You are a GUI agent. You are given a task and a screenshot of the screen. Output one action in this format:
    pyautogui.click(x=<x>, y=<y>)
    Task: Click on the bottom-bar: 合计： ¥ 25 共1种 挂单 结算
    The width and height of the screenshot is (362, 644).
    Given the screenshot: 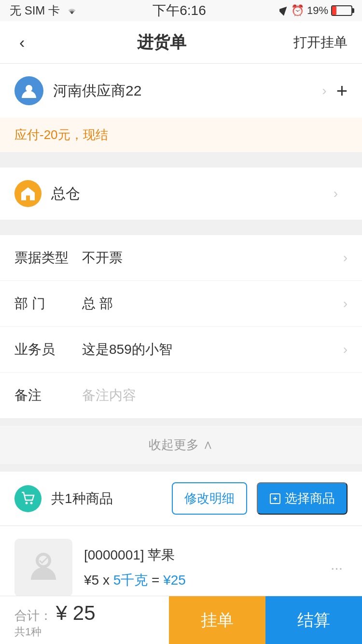 What is the action you would take?
    pyautogui.click(x=181, y=620)
    